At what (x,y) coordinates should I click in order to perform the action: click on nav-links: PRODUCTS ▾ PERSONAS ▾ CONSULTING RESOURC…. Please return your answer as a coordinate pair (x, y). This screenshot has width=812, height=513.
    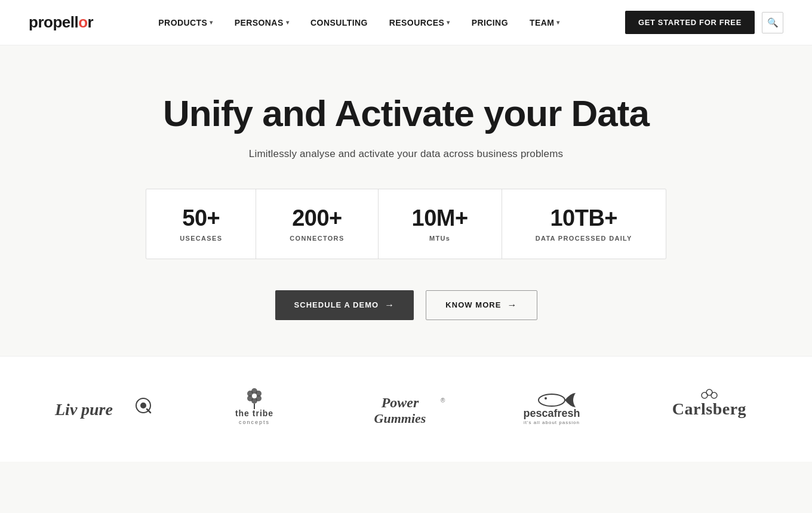
    Looking at the image, I should click on (359, 23).